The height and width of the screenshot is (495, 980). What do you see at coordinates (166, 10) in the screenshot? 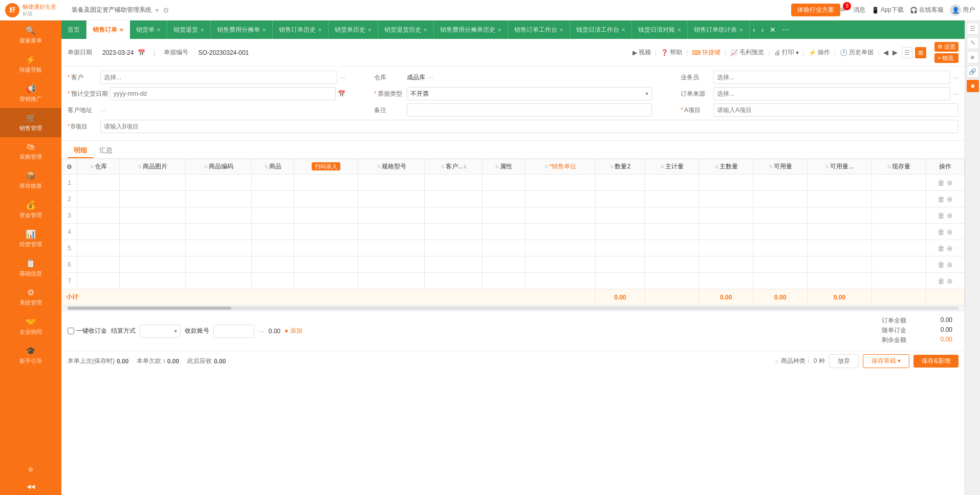
I see `settings-gear-icon: ⚙` at bounding box center [166, 10].